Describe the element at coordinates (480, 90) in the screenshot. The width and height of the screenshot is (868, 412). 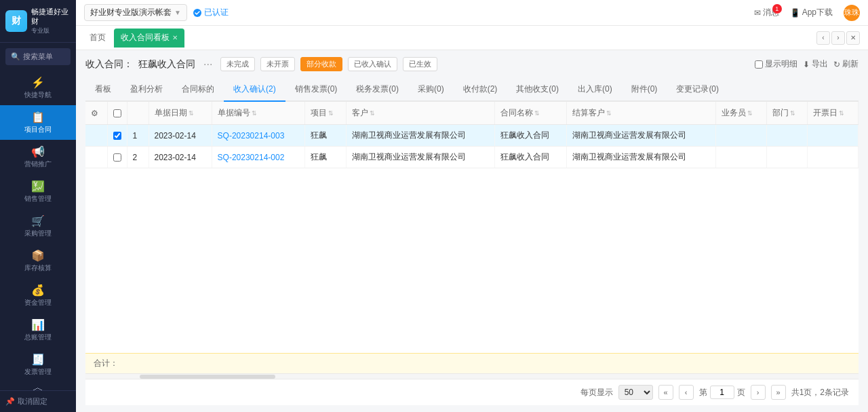
I see `tab-payment: 收付款(2)` at that location.